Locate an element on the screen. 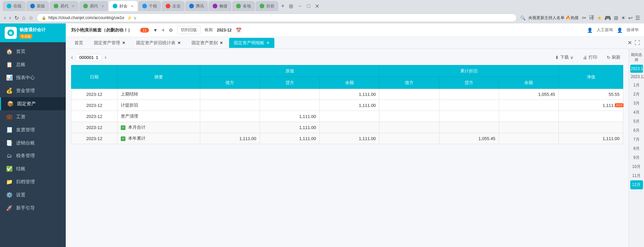  sidebar-item-settings: ⚙️ 设置 is located at coordinates (33, 195).